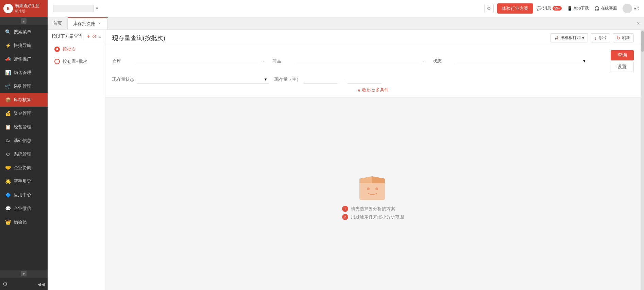 This screenshot has width=644, height=290. What do you see at coordinates (95, 36) in the screenshot?
I see `scheme-settings-btn: ⊙` at bounding box center [95, 36].